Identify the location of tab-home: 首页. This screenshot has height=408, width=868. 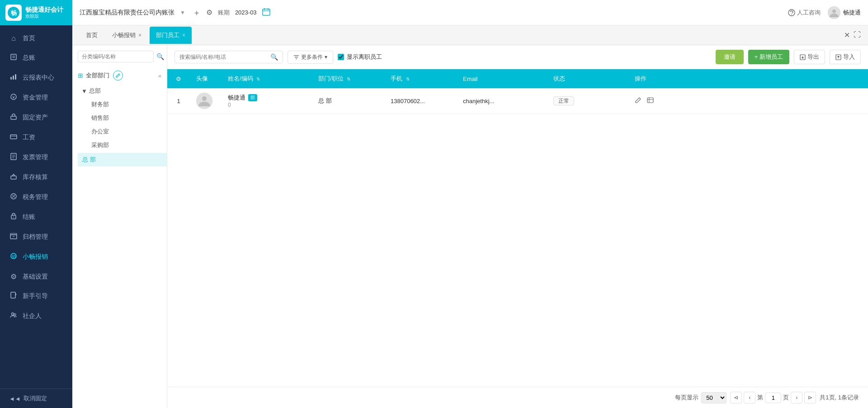
(92, 35).